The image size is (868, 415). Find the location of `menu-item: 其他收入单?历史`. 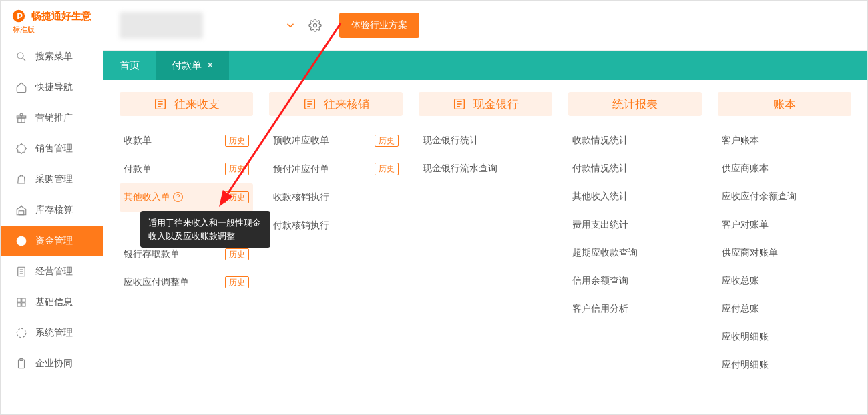

menu-item: 其他收入单?历史 is located at coordinates (186, 197).